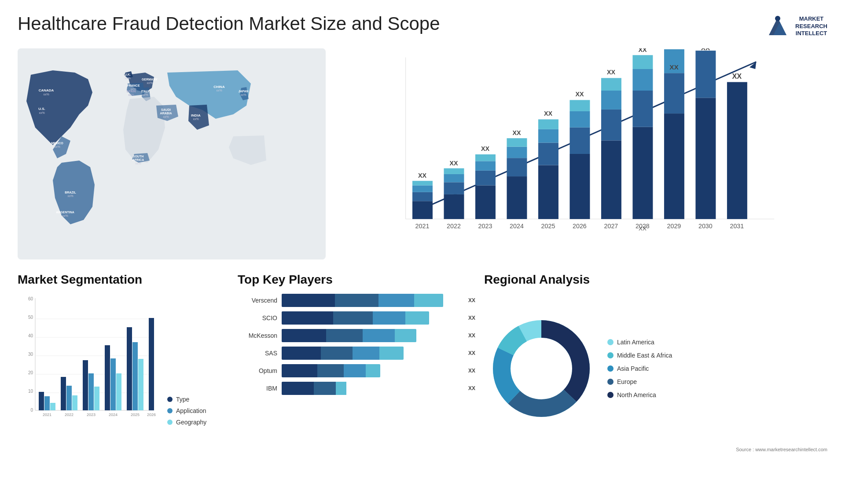  Describe the element at coordinates (371, 318) in the screenshot. I see `player-bar-scio` at that location.